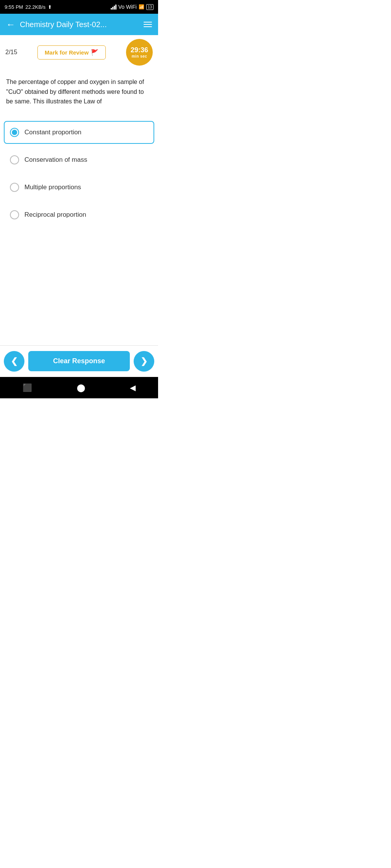  I want to click on flag-icon: 🚩, so click(95, 53).